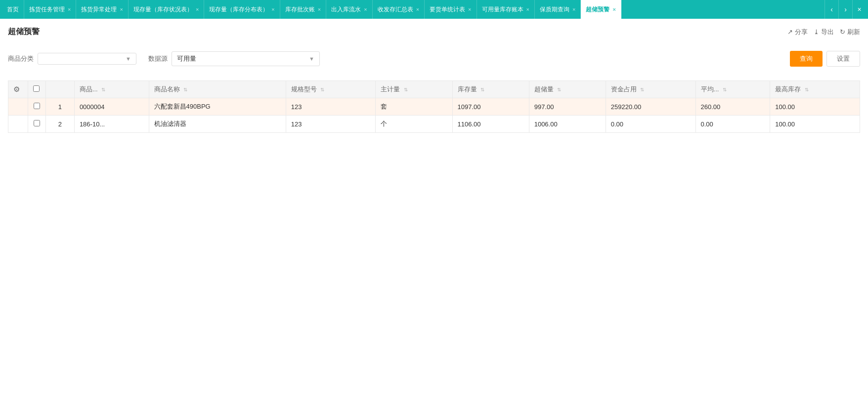  Describe the element at coordinates (414, 124) in the screenshot. I see `row2-unit: 个` at that location.